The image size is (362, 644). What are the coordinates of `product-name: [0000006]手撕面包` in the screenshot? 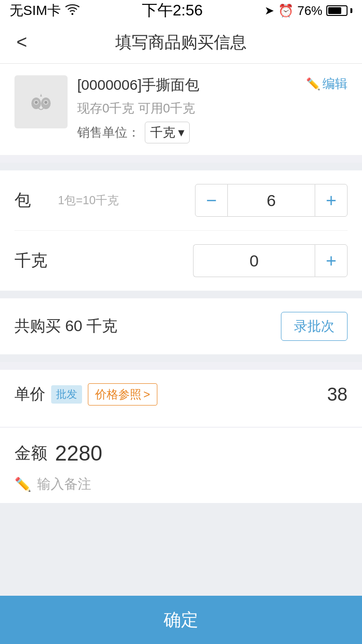 It's located at (138, 85).